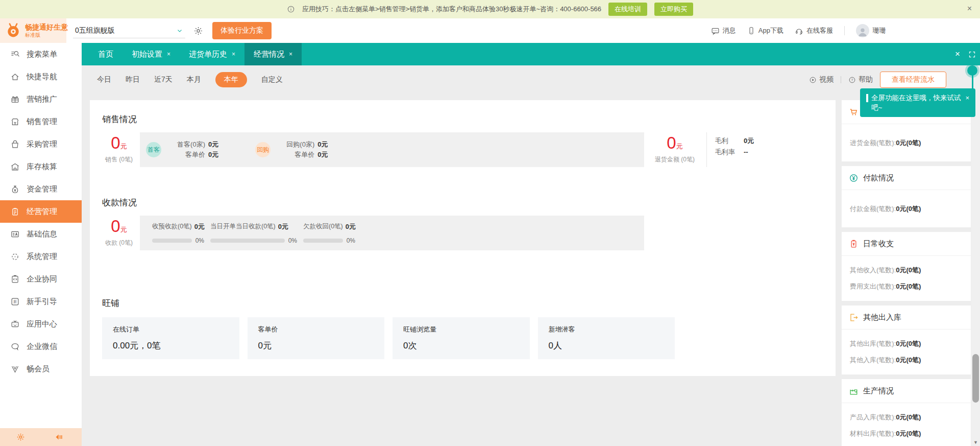 This screenshot has width=980, height=446. What do you see at coordinates (967, 103) in the screenshot?
I see `tooltip-close-icon: ×` at bounding box center [967, 103].